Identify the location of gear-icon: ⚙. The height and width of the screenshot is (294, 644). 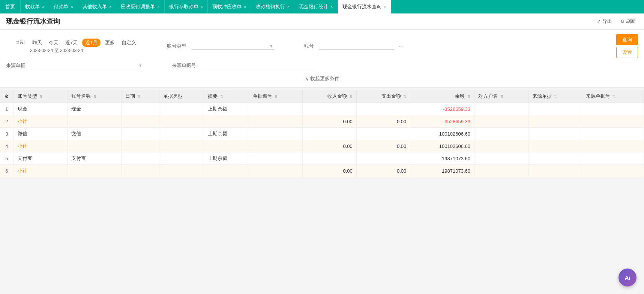
(7, 97).